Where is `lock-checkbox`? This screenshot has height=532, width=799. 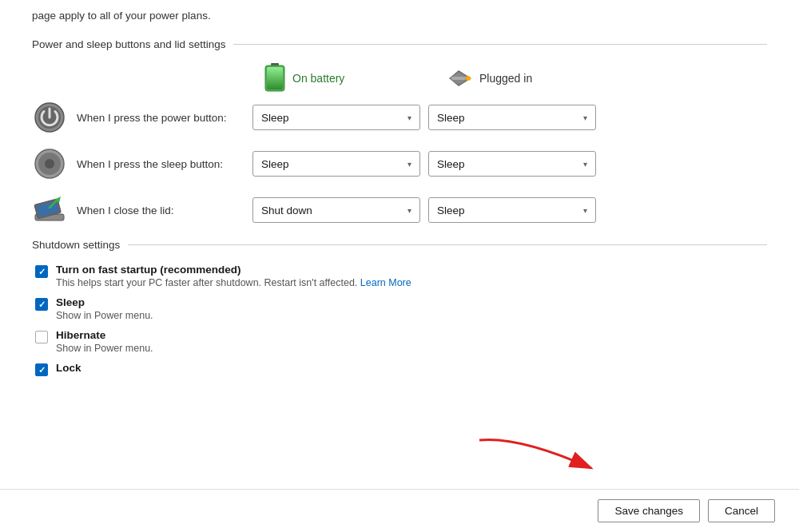 lock-checkbox is located at coordinates (42, 370).